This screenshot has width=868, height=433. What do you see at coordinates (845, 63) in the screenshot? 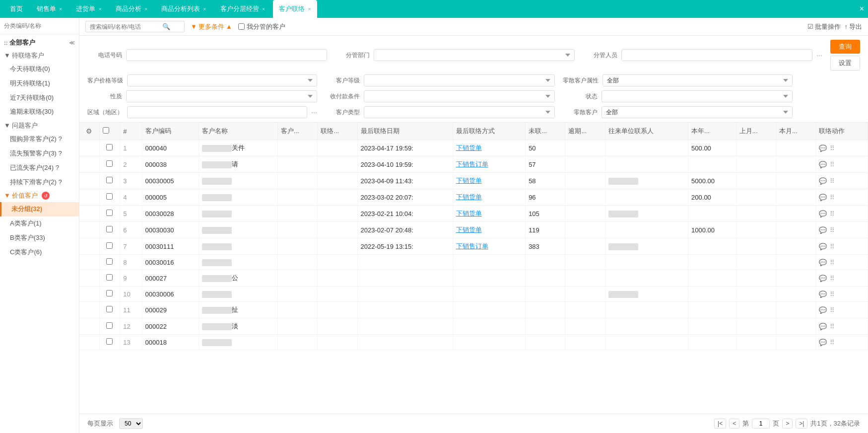
I see `reset-button: 设置` at bounding box center [845, 63].